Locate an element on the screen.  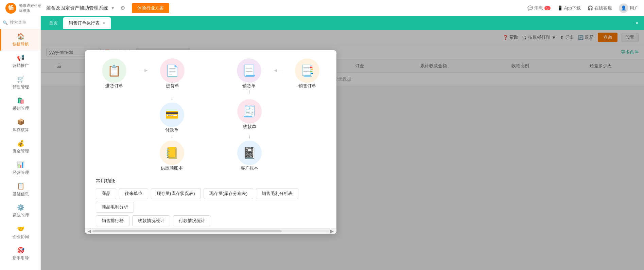
tab-bar: 首页 销售订单执行表 × × is located at coordinates (343, 23).